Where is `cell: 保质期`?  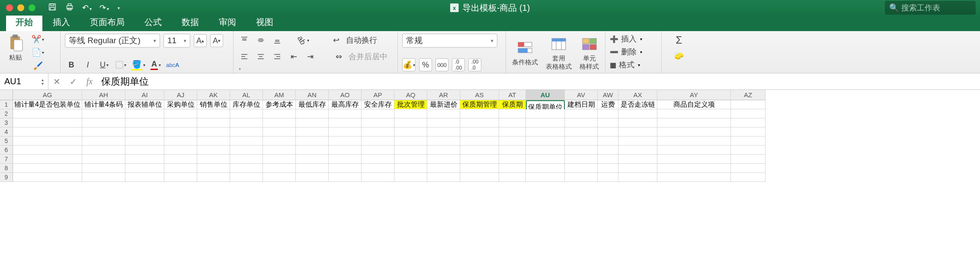
cell: 保质期 is located at coordinates (512, 105).